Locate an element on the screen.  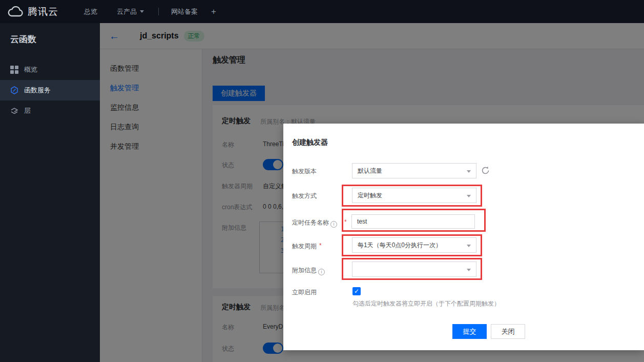
label-enable-now: 立即启用 is located at coordinates (304, 292).